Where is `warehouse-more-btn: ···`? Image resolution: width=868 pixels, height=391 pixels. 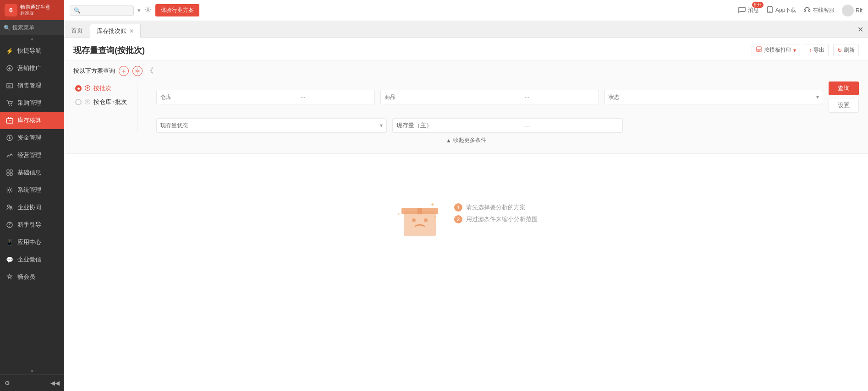 warehouse-more-btn: ··· is located at coordinates (335, 97).